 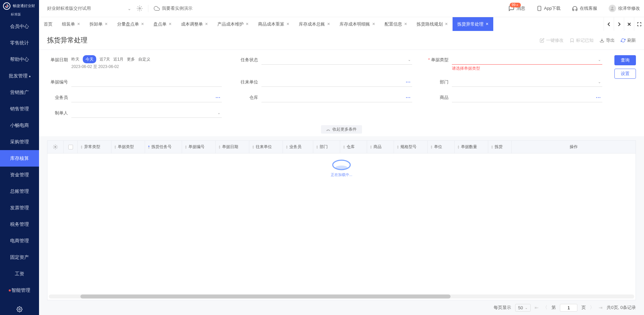 I want to click on sidebar-item-2: 帮助中心, so click(x=20, y=59).